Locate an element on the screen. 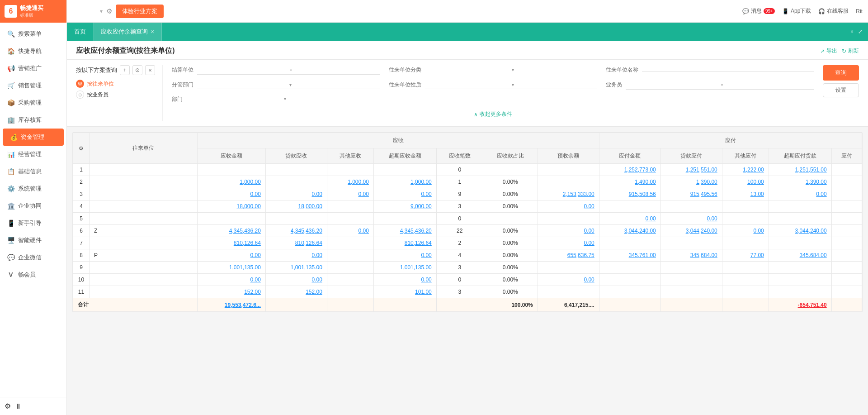 This screenshot has height=415, width=868. total-ap-overdue: -654,751.40 is located at coordinates (800, 305).